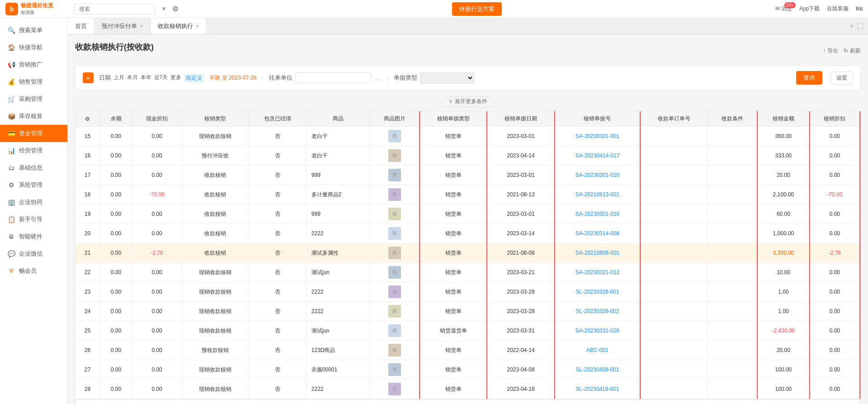  What do you see at coordinates (521, 119) in the screenshot?
I see `col-cancel-bill-date: 核销单据日期` at bounding box center [521, 119].